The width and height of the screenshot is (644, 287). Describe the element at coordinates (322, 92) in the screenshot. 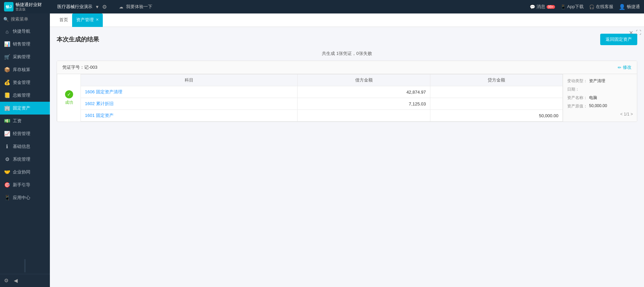

I see `table-row: 1606 固定资产清理 42,874.97` at that location.